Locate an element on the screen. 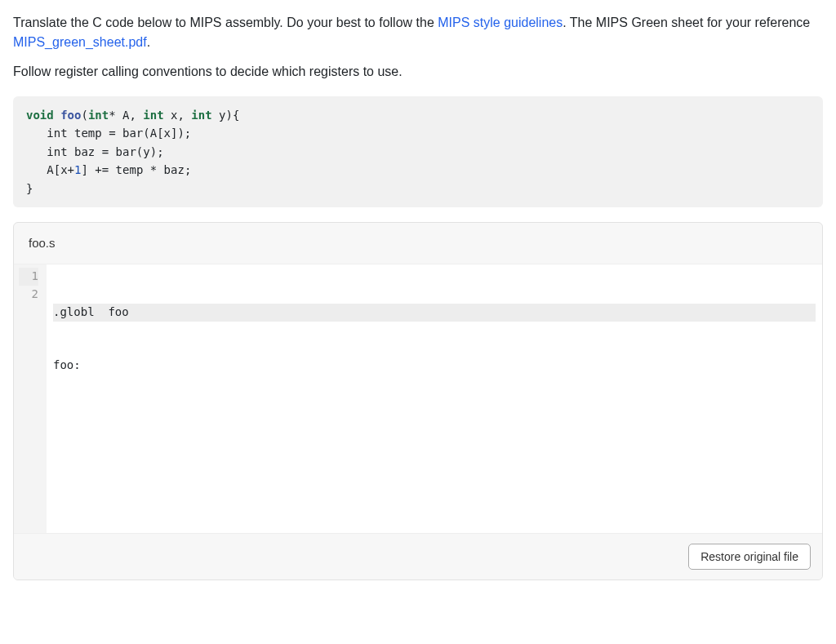 The width and height of the screenshot is (836, 644). instruction-text: Translate the C code below to MIPS assem… is located at coordinates (225, 23).